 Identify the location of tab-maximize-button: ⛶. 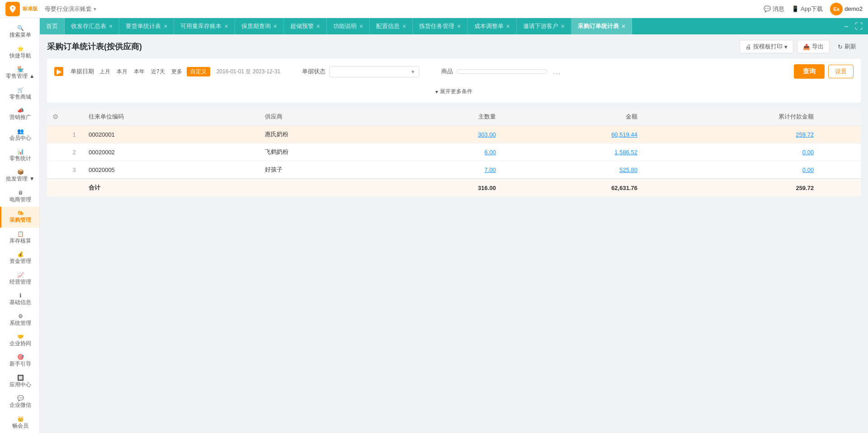
(859, 26).